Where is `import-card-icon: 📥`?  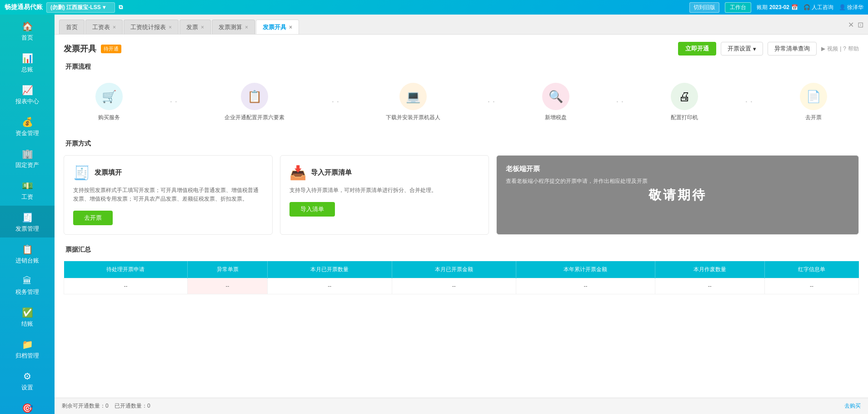
import-card-icon: 📥 is located at coordinates (298, 173).